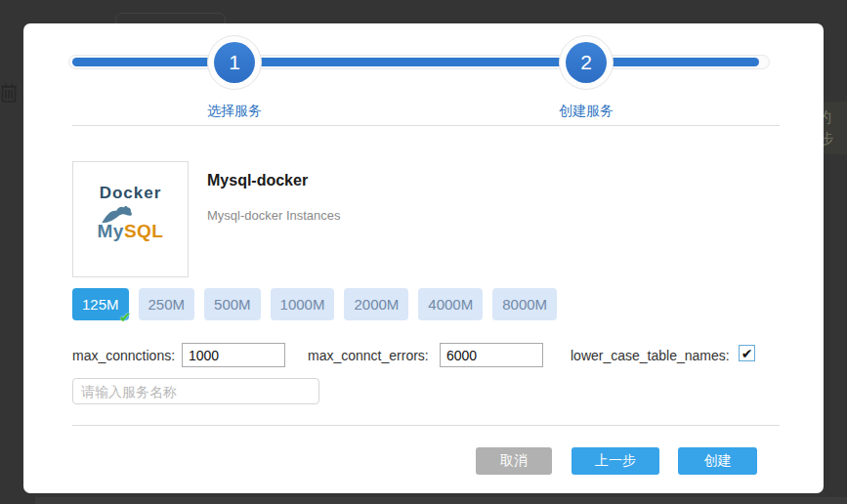 This screenshot has height=504, width=847. What do you see at coordinates (9, 93) in the screenshot?
I see `trash-icon` at bounding box center [9, 93].